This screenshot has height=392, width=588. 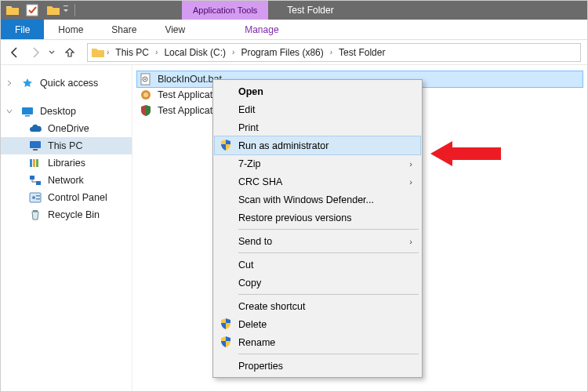 What do you see at coordinates (53, 53) in the screenshot?
I see `nav-recent-dropdown` at bounding box center [53, 53].